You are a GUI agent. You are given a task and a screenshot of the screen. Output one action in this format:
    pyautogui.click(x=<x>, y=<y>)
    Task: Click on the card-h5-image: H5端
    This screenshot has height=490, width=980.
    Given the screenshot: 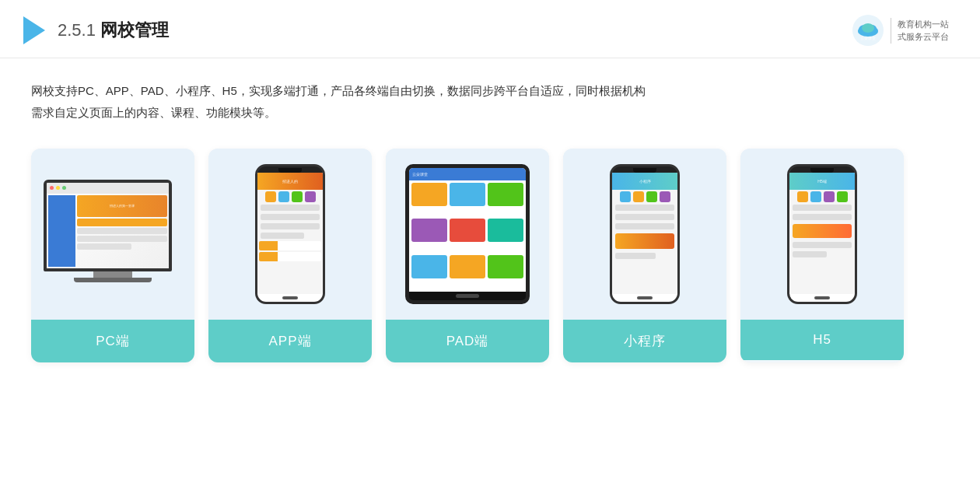 What is the action you would take?
    pyautogui.click(x=822, y=234)
    